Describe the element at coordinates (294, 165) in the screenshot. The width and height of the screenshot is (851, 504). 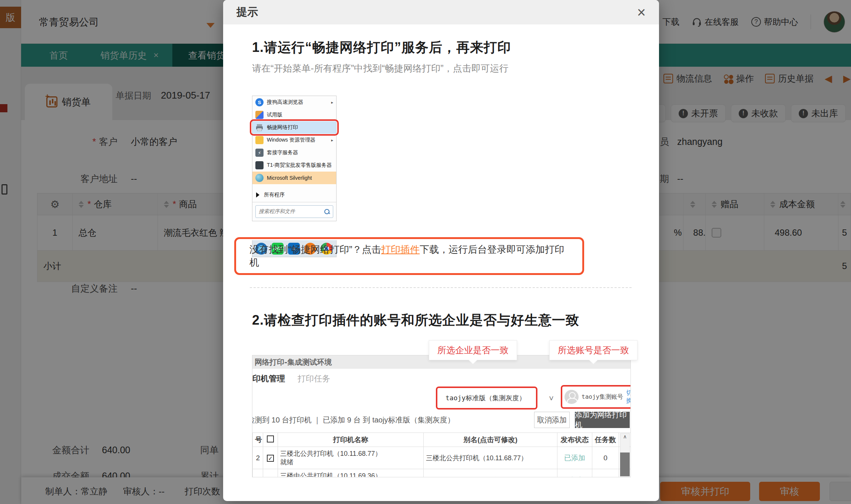
I see `menu-item-t1-server: T1-商贸宝批发零售版服务器` at that location.